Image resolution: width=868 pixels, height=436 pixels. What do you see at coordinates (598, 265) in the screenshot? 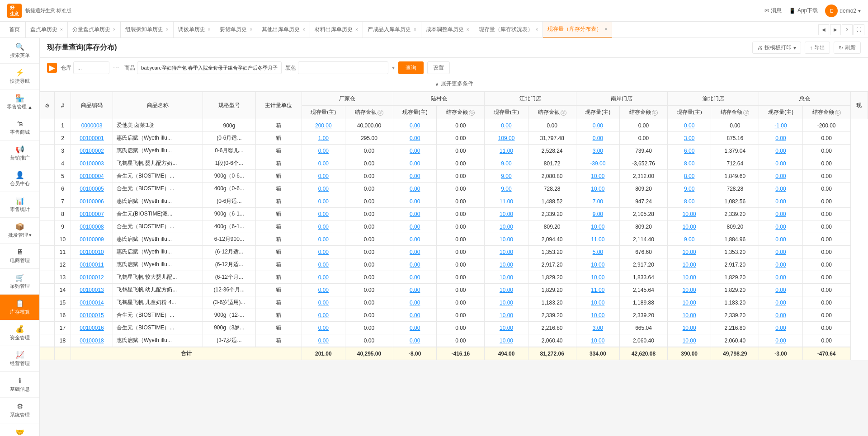
I see `row-val-6: 10.00` at bounding box center [598, 265].